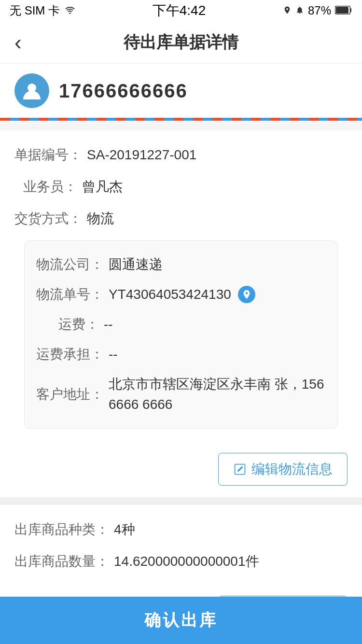 The height and width of the screenshot is (644, 362). I want to click on salesperson-value: 曾凡杰, so click(215, 187).